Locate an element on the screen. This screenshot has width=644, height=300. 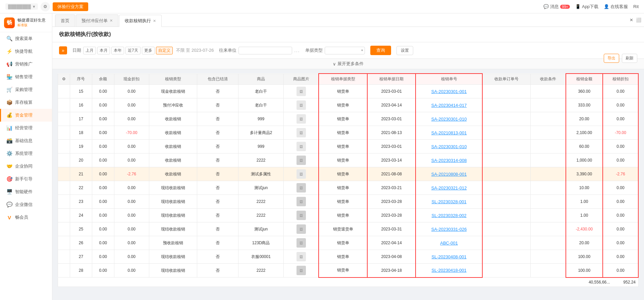
filter-settings-button: 设置 is located at coordinates (405, 50).